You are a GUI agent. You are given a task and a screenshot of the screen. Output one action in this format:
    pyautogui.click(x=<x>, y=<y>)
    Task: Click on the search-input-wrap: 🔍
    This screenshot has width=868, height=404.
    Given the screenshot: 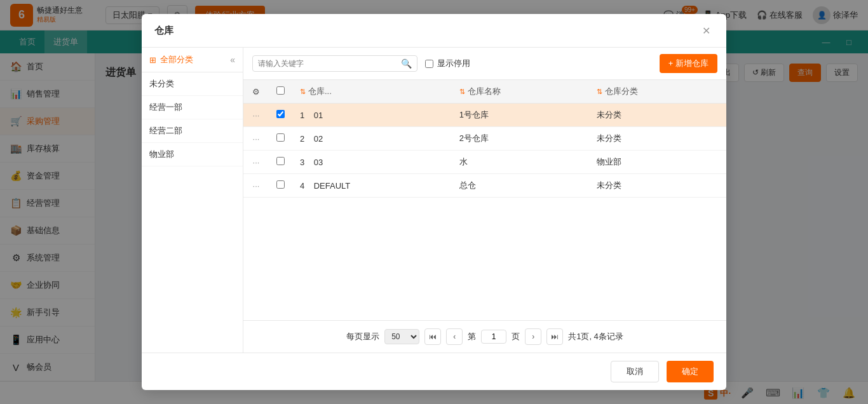 What is the action you would take?
    pyautogui.click(x=335, y=64)
    